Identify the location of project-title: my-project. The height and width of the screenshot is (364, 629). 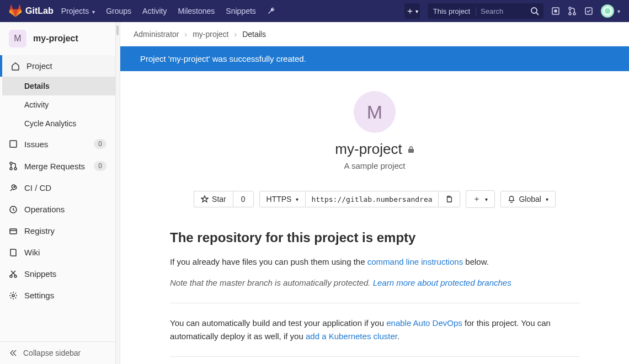
(374, 149).